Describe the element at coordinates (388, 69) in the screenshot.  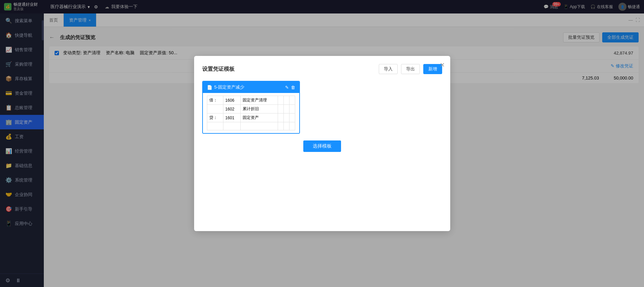
I see `import-button: 导入` at that location.